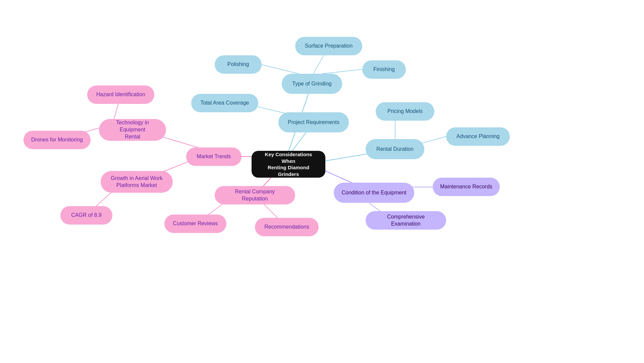 The width and height of the screenshot is (644, 363). What do you see at coordinates (238, 64) in the screenshot?
I see `node-polishing-label: Polishing` at bounding box center [238, 64].